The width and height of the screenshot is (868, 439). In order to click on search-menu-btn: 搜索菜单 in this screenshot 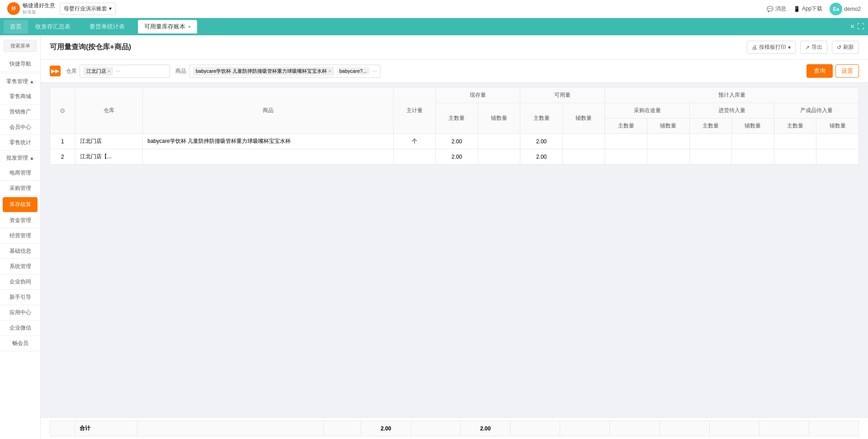, I will do `click(20, 46)`.